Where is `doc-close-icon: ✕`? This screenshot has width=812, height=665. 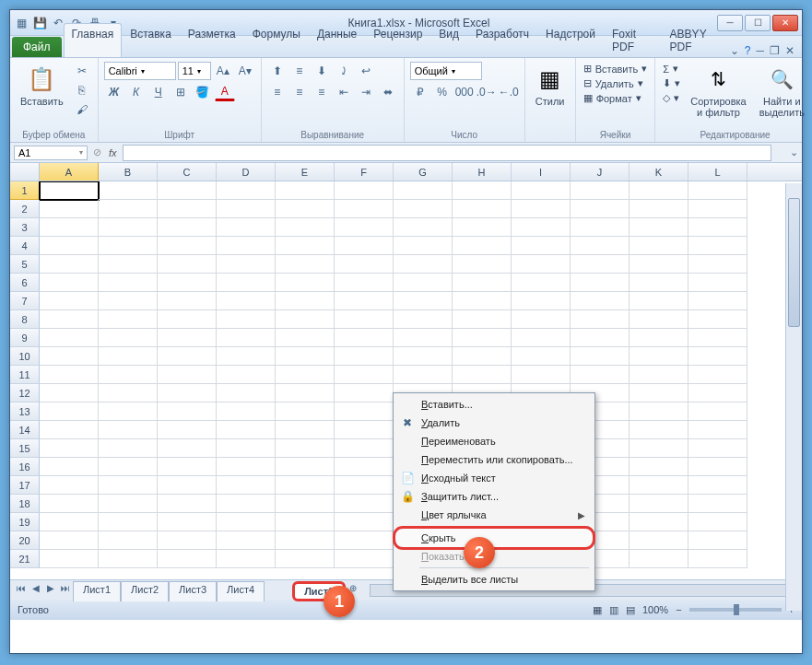
doc-close-icon: ✕ is located at coordinates (790, 51).